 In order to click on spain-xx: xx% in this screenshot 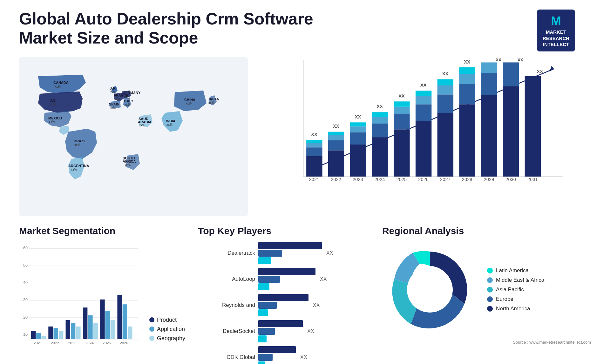, I will do `click(112, 108)`.